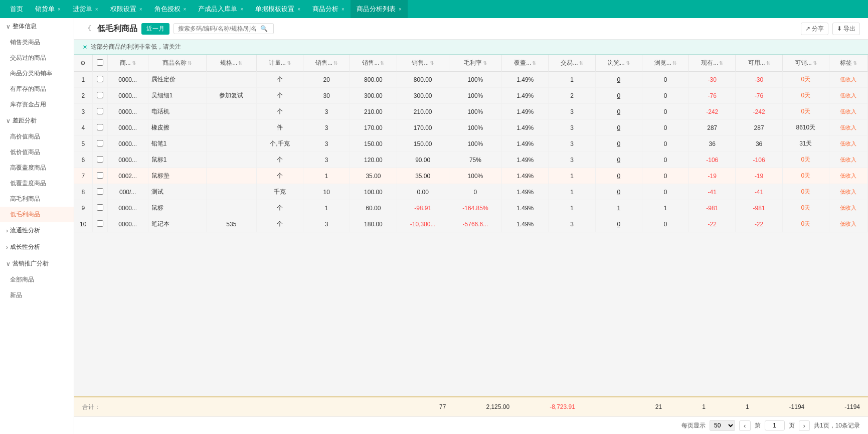 This screenshot has width=868, height=434. I want to click on sidebar-item-sales-goods: 销售类商品, so click(37, 42).